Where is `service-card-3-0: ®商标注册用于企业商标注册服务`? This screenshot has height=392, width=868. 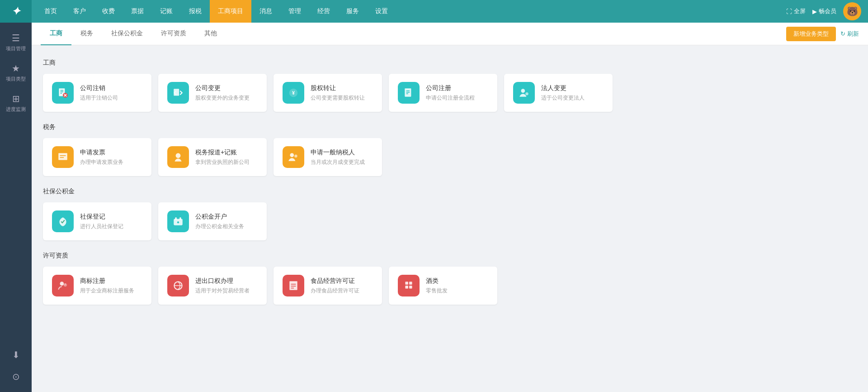 service-card-3-0: ®商标注册用于企业商标注册服务 is located at coordinates (97, 286).